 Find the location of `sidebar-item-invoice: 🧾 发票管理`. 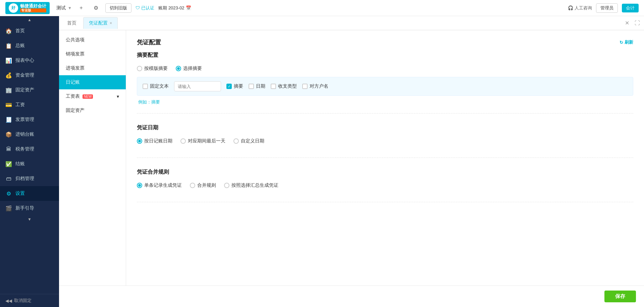

sidebar-item-invoice: 🧾 发票管理 is located at coordinates (30, 120).